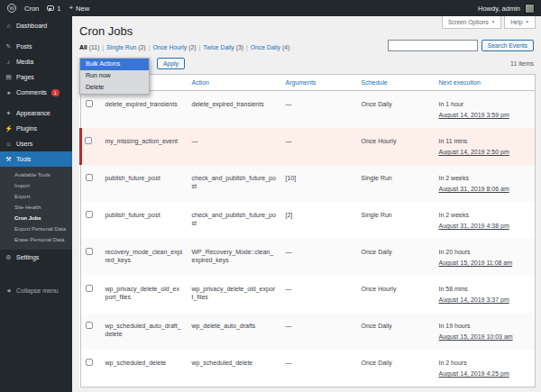 The height and width of the screenshot is (392, 541). What do you see at coordinates (234, 83) in the screenshot?
I see `column-header-action: Action` at bounding box center [234, 83].